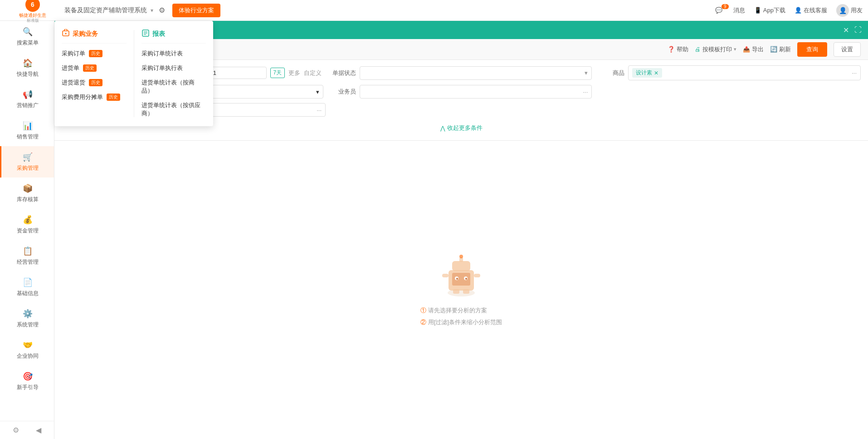 Image resolution: width=868 pixels, height=439 pixels. Describe the element at coordinates (94, 54) in the screenshot. I see `menu-item-purchase-order: 采购订单 历史` at that location.